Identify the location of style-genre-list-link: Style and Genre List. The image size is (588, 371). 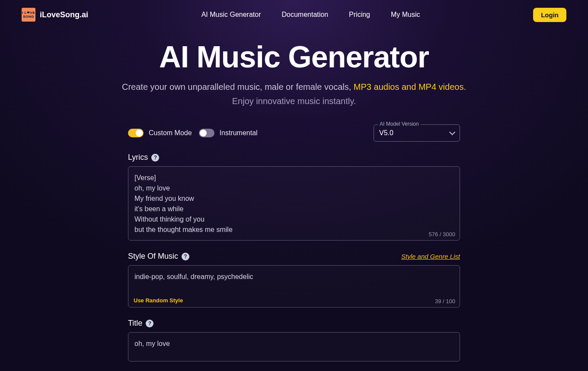
(431, 257).